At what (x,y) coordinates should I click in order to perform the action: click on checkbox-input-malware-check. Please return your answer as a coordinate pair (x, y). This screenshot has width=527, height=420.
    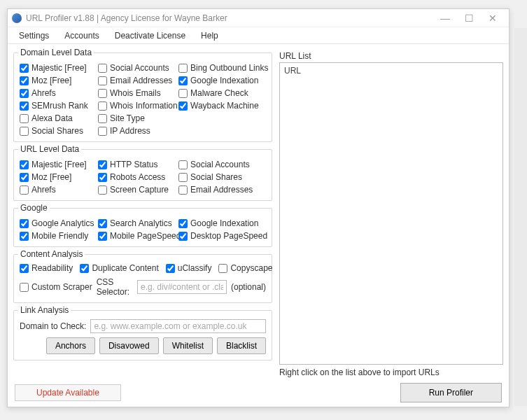
    Looking at the image, I should click on (183, 94).